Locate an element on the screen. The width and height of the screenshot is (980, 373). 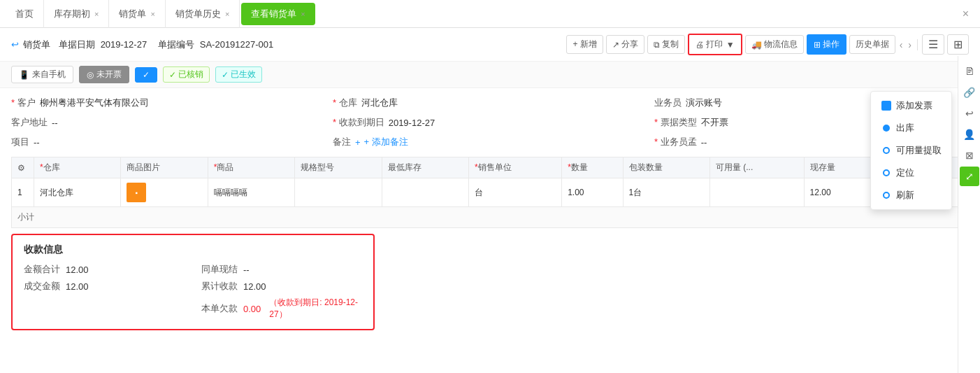
sales-value: -- is located at coordinates (705, 143).